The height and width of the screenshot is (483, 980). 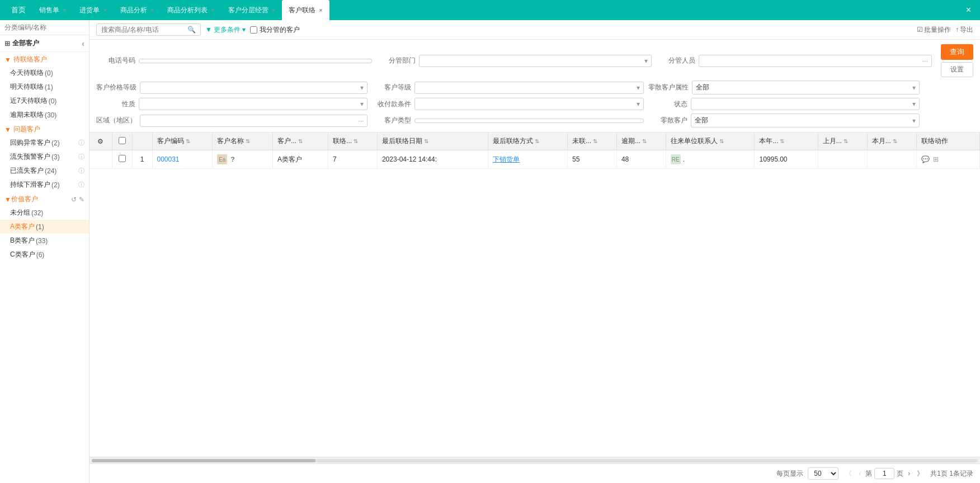 What do you see at coordinates (895, 141) in the screenshot?
I see `sort-icon-this-month: ⇅` at bounding box center [895, 141].